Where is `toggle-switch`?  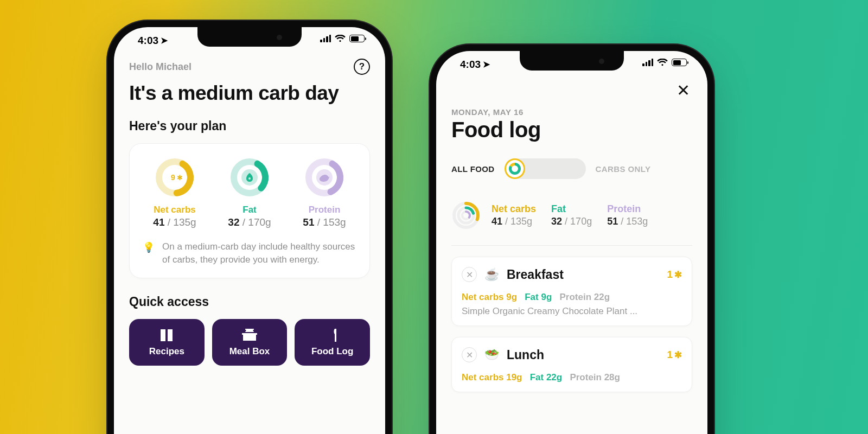 toggle-switch is located at coordinates (545, 169).